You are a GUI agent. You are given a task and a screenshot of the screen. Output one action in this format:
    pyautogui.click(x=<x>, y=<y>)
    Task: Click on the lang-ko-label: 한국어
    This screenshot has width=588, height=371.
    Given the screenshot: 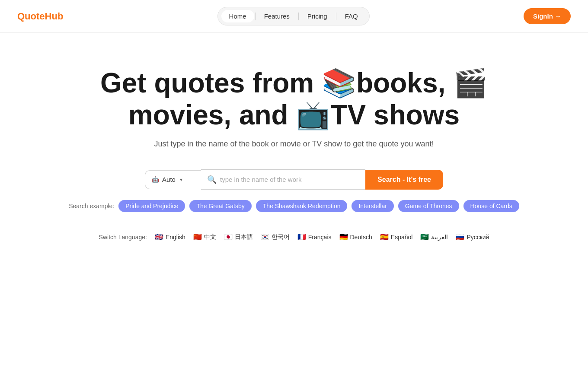 What is the action you would take?
    pyautogui.click(x=281, y=237)
    